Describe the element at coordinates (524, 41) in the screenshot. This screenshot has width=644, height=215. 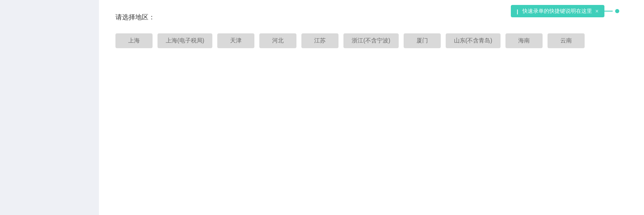
I see `region-button-hainan: 海南` at that location.